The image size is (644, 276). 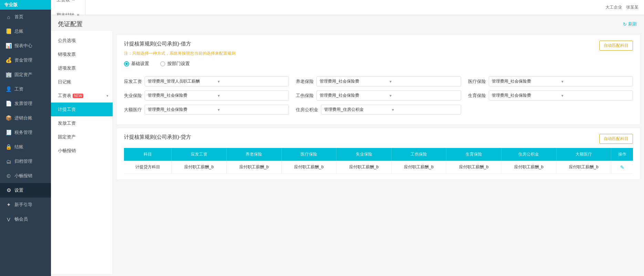 I want to click on credit-row-col-0-6: 应付职工薪酬_b, so click(x=529, y=167).